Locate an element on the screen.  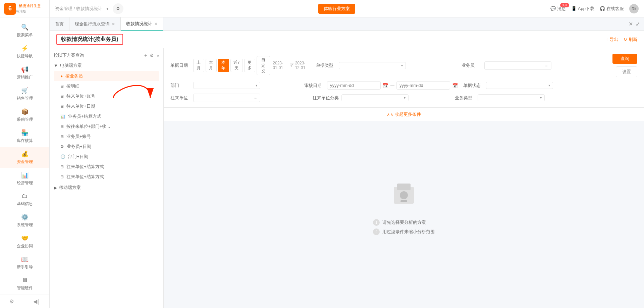
partner-dots: ··· is located at coordinates (256, 98).